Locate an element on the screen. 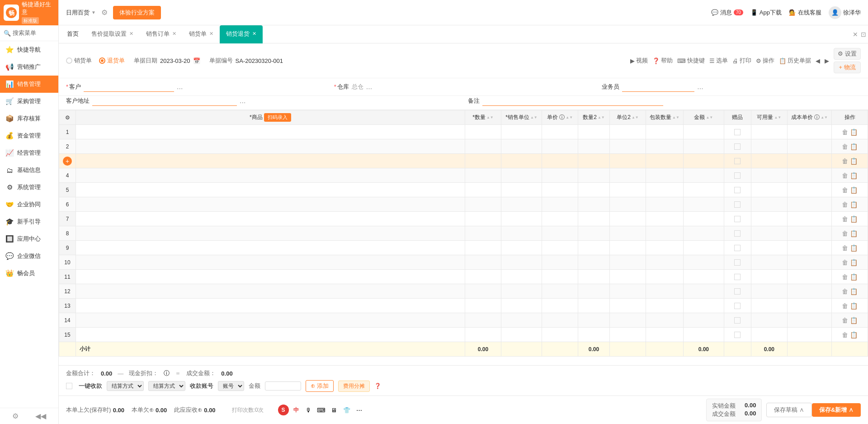  delete-row-icon-10: 🗑 is located at coordinates (845, 262).